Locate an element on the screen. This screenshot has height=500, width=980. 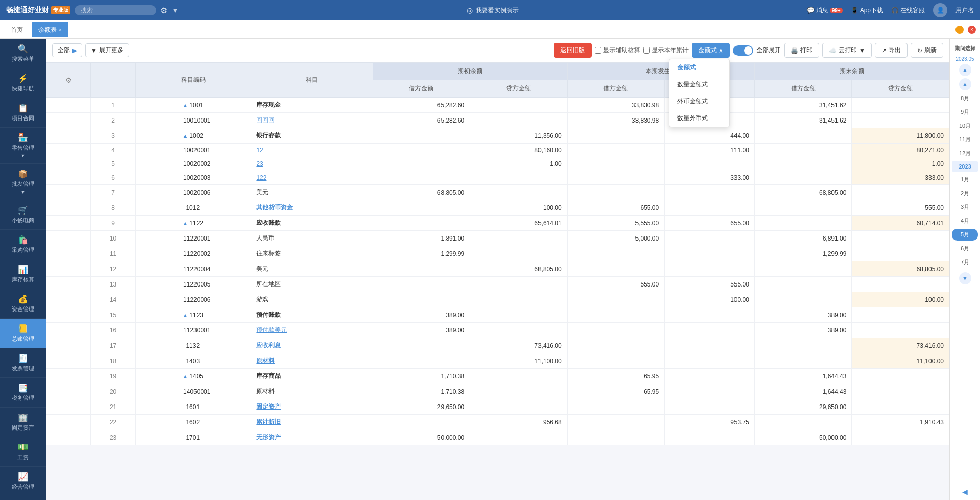
export-btn: ↗ 导出 is located at coordinates (891, 50).